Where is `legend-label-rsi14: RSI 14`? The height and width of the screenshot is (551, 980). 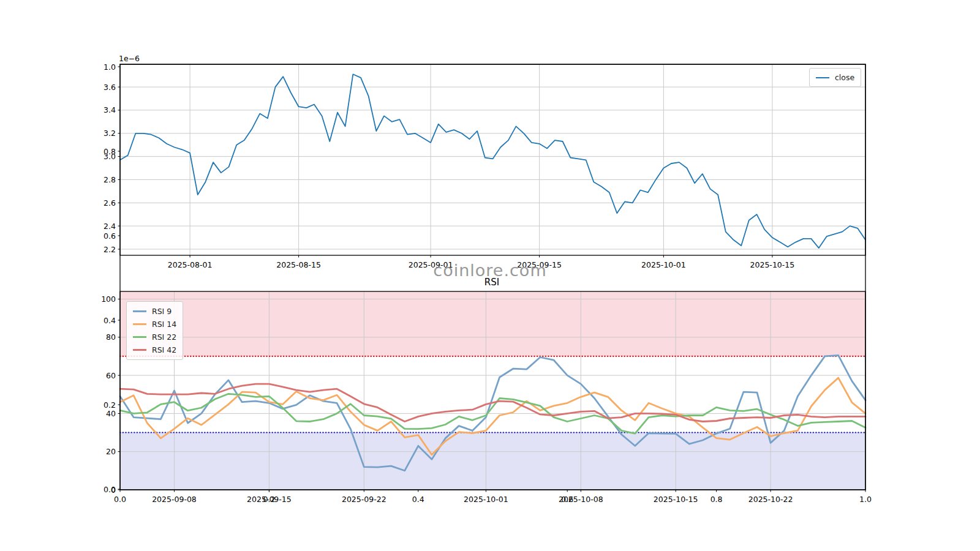
legend-label-rsi14: RSI 14 is located at coordinates (164, 324).